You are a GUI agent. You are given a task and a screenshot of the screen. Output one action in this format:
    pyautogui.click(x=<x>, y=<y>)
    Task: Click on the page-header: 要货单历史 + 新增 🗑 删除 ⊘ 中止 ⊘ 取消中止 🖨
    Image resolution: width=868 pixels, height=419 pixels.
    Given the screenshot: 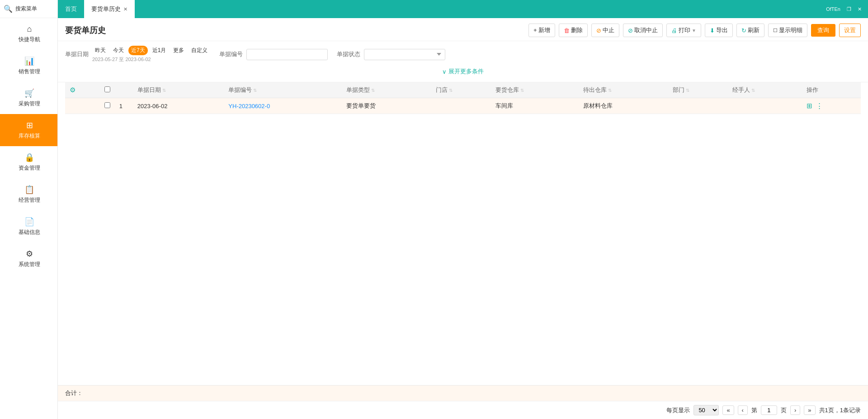 What is the action you would take?
    pyautogui.click(x=463, y=30)
    